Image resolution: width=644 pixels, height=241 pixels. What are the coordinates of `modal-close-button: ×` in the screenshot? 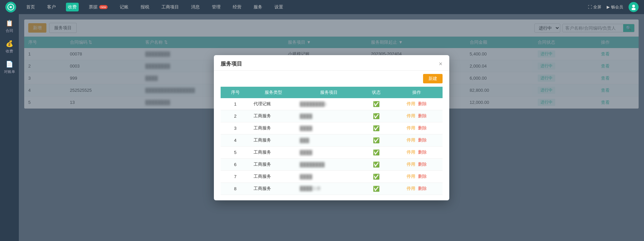 It's located at (441, 64).